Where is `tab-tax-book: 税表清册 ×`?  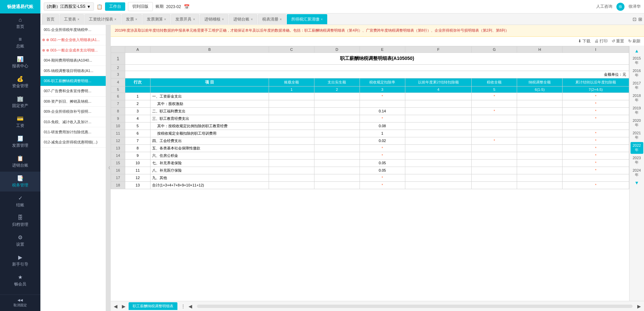 tab-tax-book: 税表清册 × is located at coordinates (272, 19).